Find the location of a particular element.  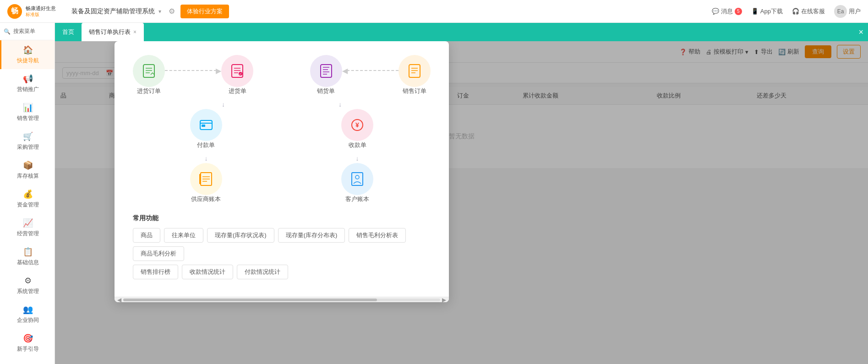

flow-node-purchase: ✓ 进货单 is located at coordinates (237, 75).